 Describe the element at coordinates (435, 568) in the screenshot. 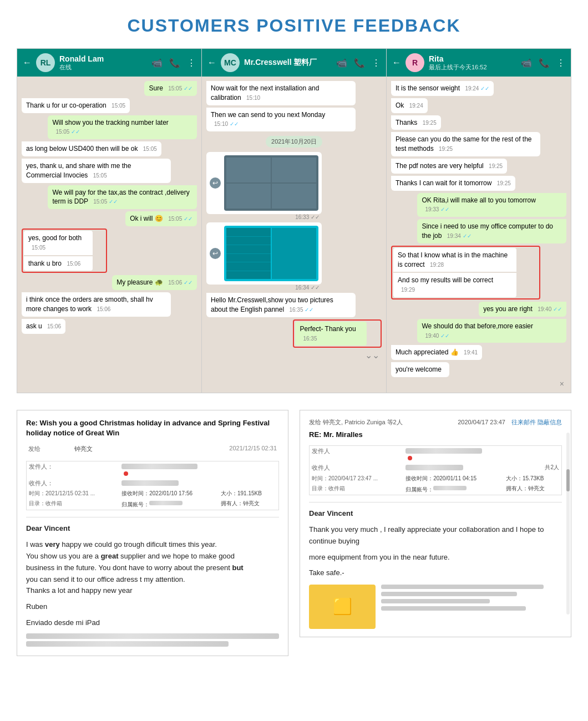

I see `email-body-2: Dear Vincent Thank you very much , I rea…` at that location.